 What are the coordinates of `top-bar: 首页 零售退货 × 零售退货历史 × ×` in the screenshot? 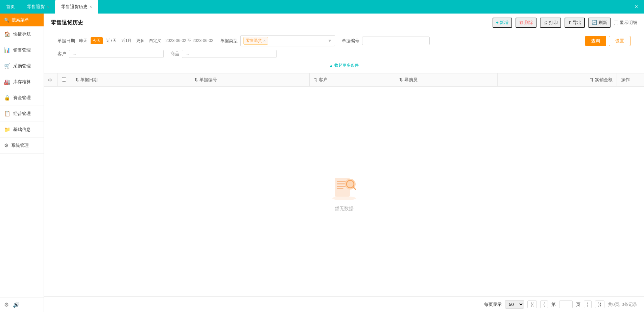 It's located at (322, 7).